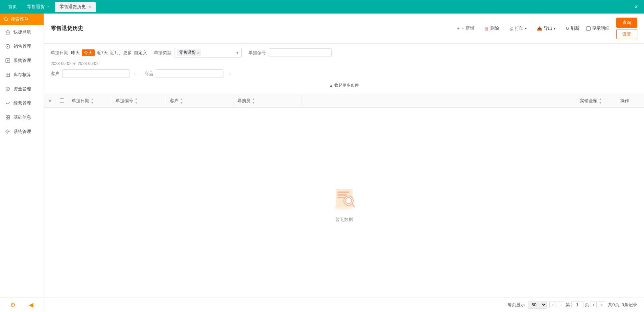 This screenshot has height=312, width=644. I want to click on th-guide-label: 导购员, so click(244, 101).